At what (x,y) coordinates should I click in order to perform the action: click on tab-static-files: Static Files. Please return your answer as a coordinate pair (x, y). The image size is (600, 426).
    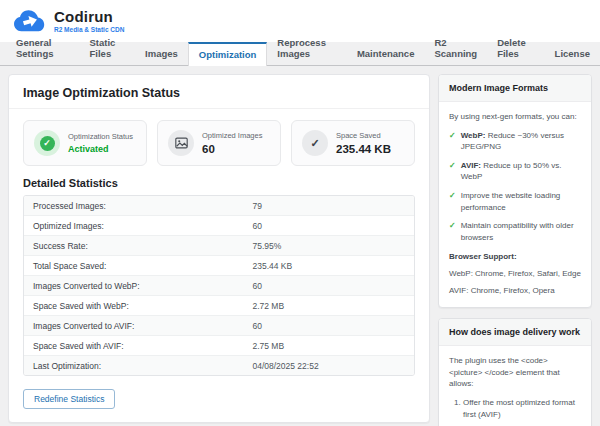
    Looking at the image, I should click on (108, 48).